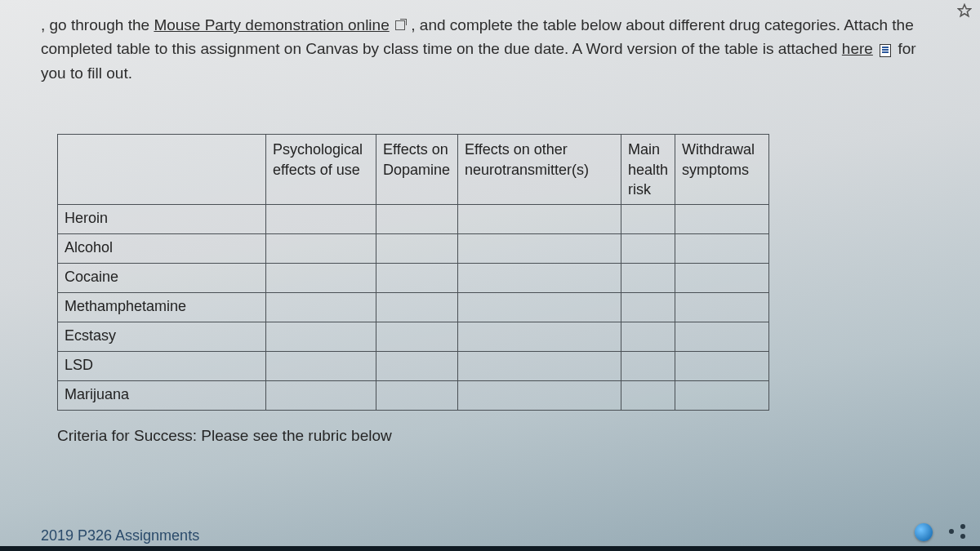 The image size is (980, 551). Describe the element at coordinates (490, 549) in the screenshot. I see `taskbar` at that location.